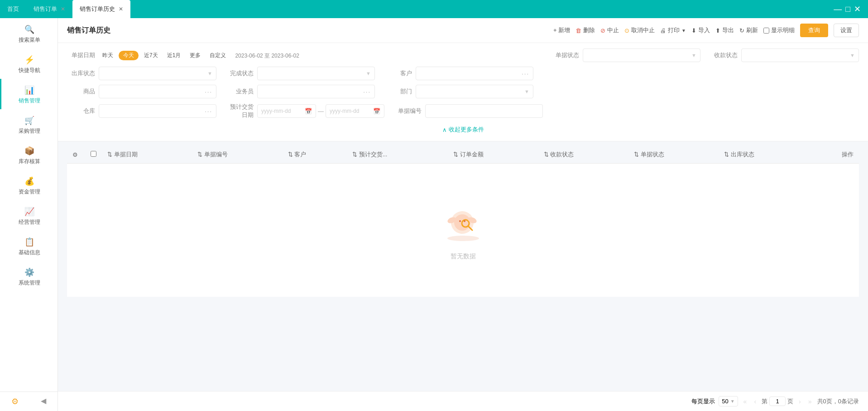 This screenshot has height=411, width=868. Describe the element at coordinates (29, 401) in the screenshot. I see `sidebar-bottom: ⚙ ◀` at that location.